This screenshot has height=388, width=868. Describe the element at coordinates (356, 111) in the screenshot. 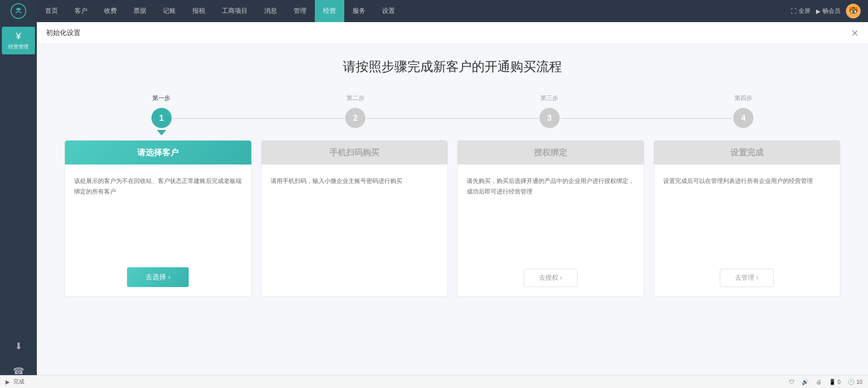

I see `step-2: 第二步2›` at that location.